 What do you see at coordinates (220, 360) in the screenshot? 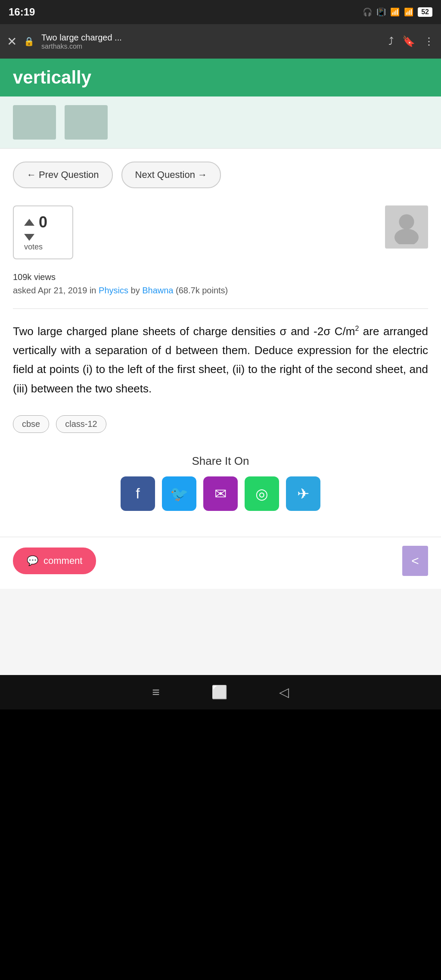
I see `question-text: Two large charged plane sheets of charge…` at bounding box center [220, 360].